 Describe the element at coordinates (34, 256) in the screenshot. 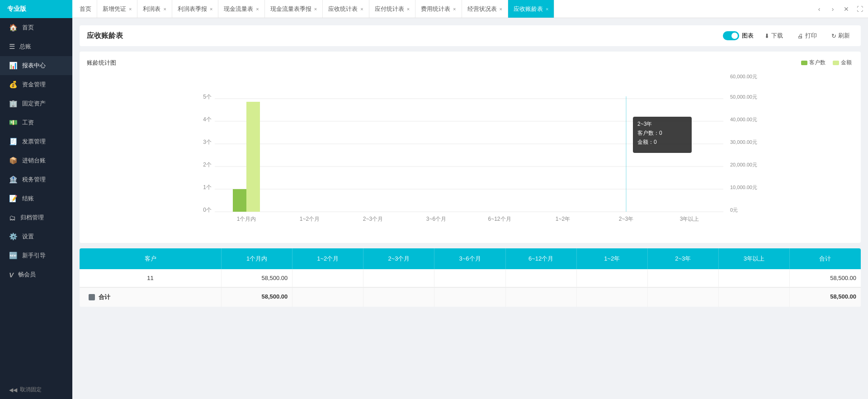

I see `sidebar-item-guide-label: 新手引导` at that location.